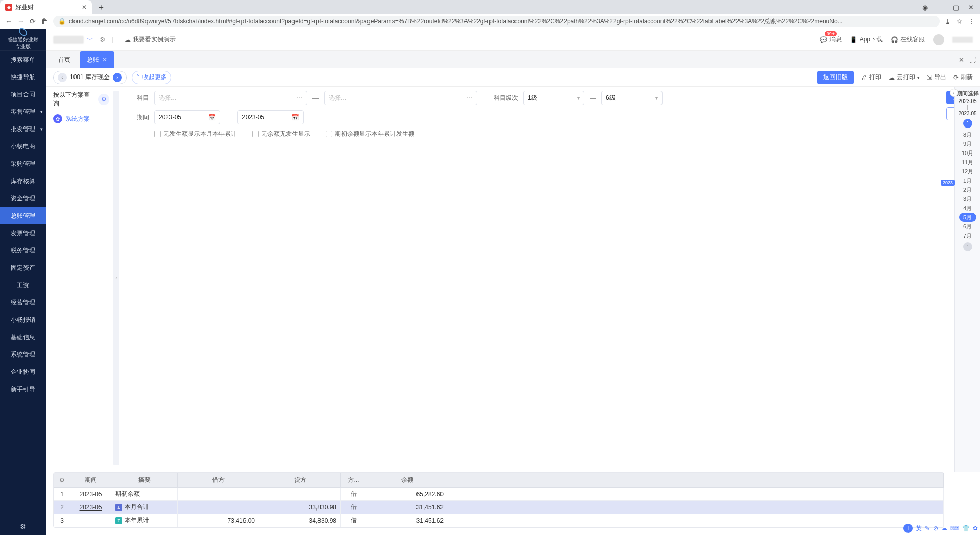 The image size is (980, 535). Describe the element at coordinates (975, 528) in the screenshot. I see `tray-icon: ✿` at that location.